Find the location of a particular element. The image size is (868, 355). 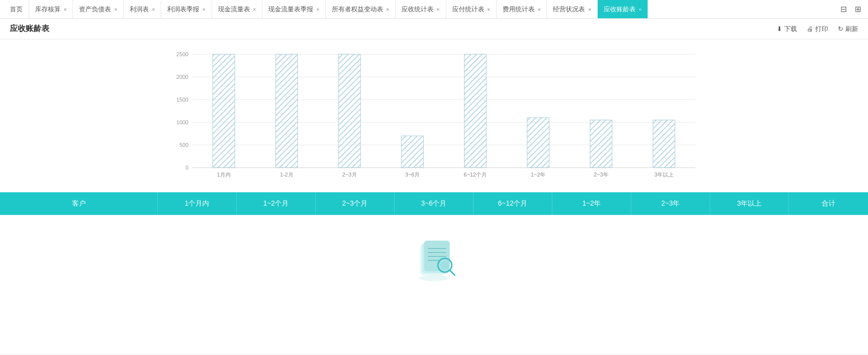

table-header-cell: 1~2个月 is located at coordinates (276, 204).